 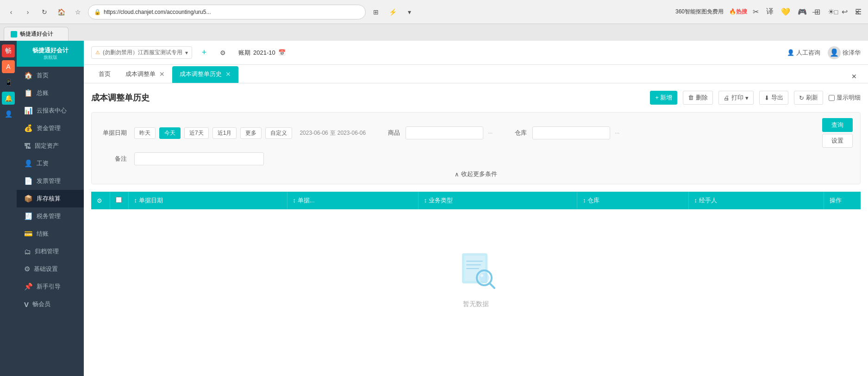 What do you see at coordinates (50, 287) in the screenshot?
I see `sidebar-item-guide: 📌 新手引导` at bounding box center [50, 287].